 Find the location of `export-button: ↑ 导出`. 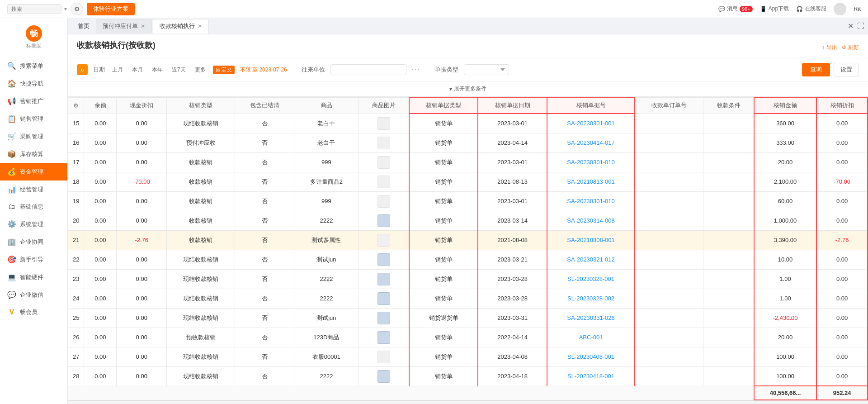

export-button: ↑ 导出 is located at coordinates (830, 48).